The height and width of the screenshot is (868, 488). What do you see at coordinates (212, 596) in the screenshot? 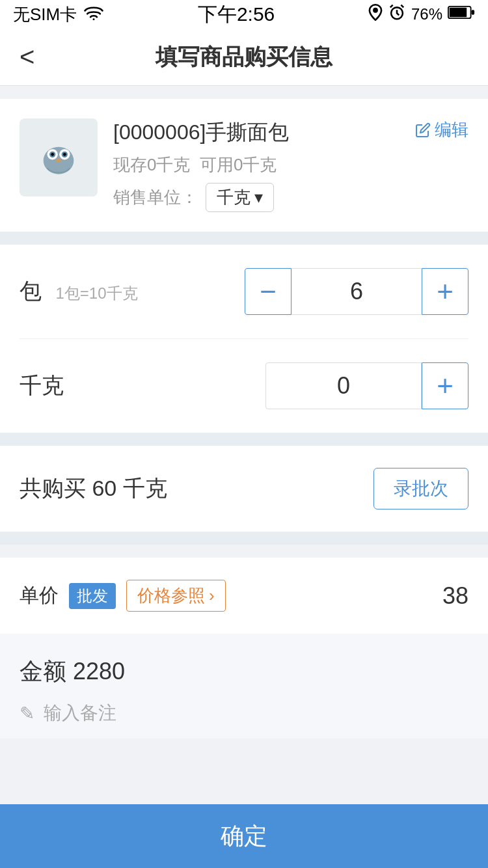
I see `price-ref-arrow: ›` at bounding box center [212, 596].